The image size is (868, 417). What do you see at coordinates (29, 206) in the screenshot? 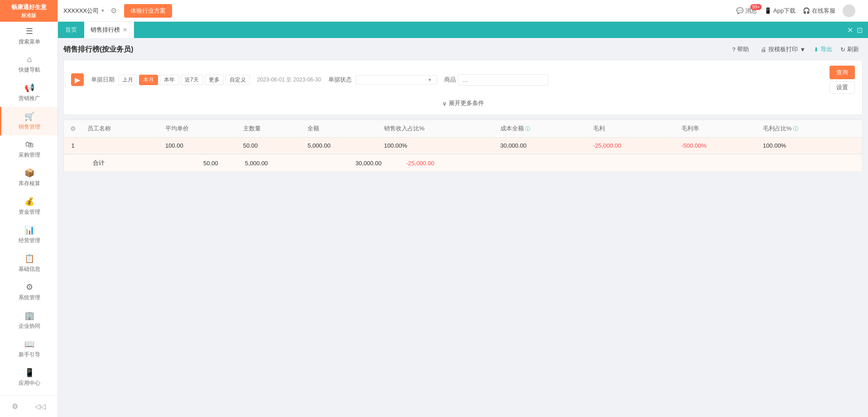
I see `sidebar-item-finance: 💰 资金管理` at bounding box center [29, 206].